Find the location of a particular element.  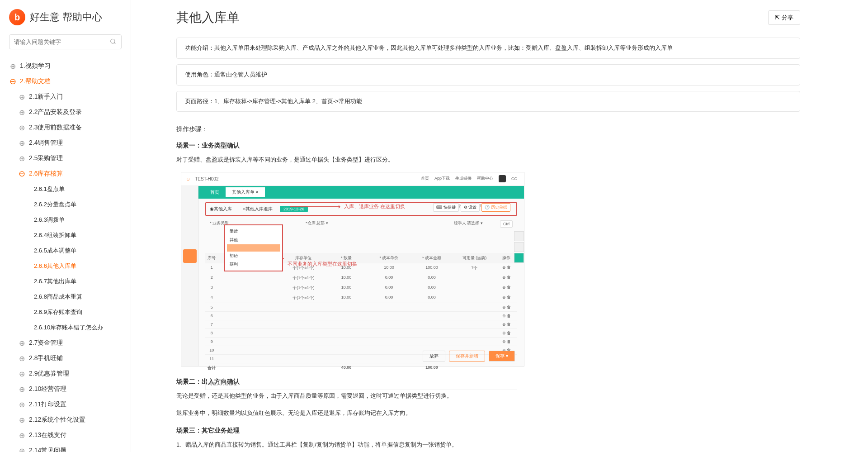

nav-2-6-1: 2.6.1盘点单 is located at coordinates (65, 189).